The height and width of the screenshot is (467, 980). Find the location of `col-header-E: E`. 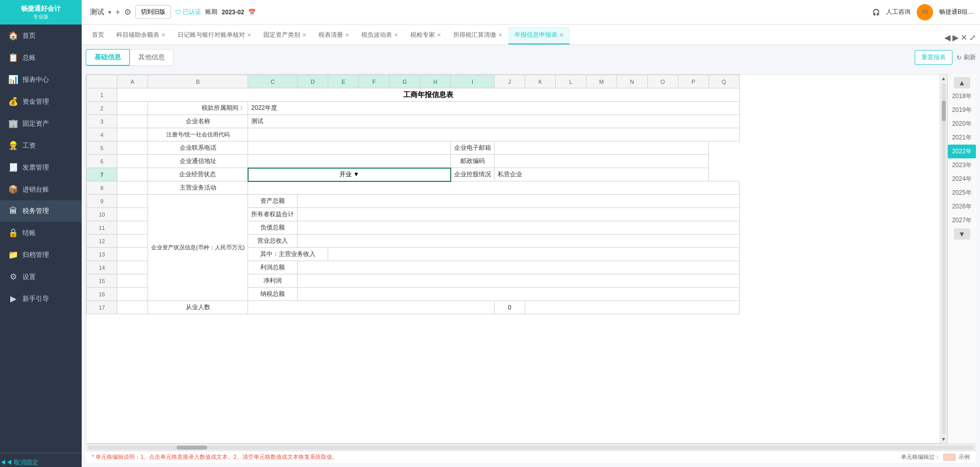

col-header-E: E is located at coordinates (344, 82).